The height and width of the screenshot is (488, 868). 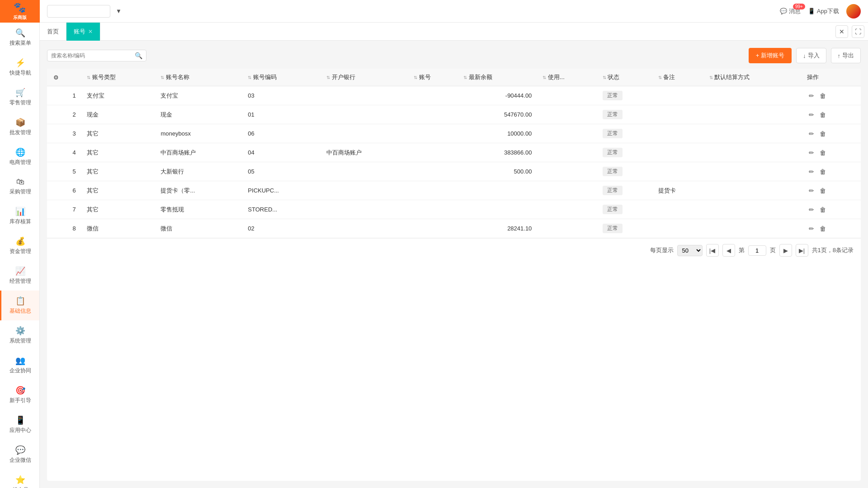 I want to click on col-header-operation: 操作, so click(x=832, y=78).